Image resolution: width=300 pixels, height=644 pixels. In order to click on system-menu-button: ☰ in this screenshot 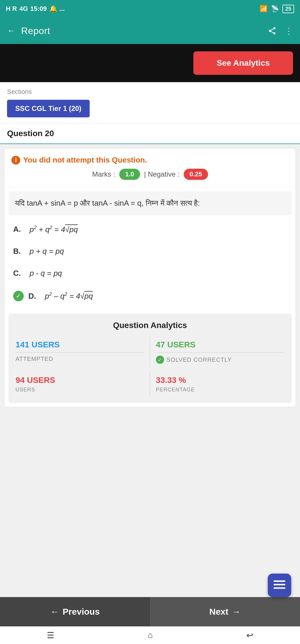, I will do `click(50, 635)`.